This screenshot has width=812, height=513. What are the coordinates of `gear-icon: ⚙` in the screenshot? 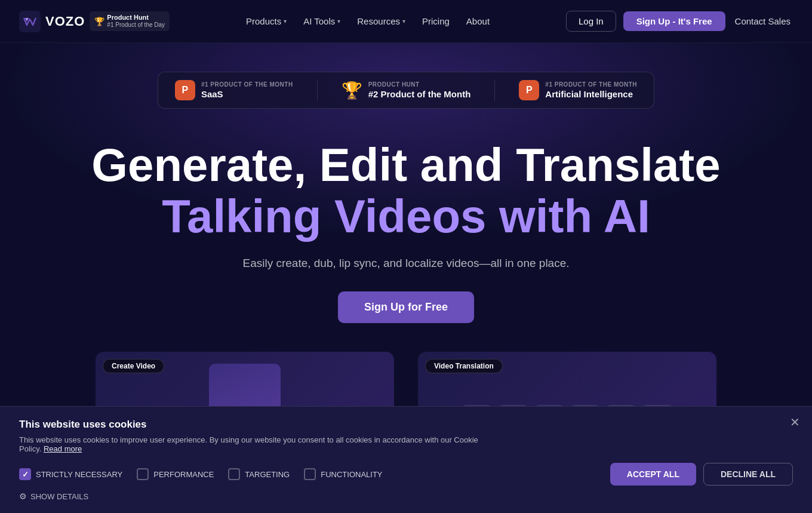 It's located at (23, 496).